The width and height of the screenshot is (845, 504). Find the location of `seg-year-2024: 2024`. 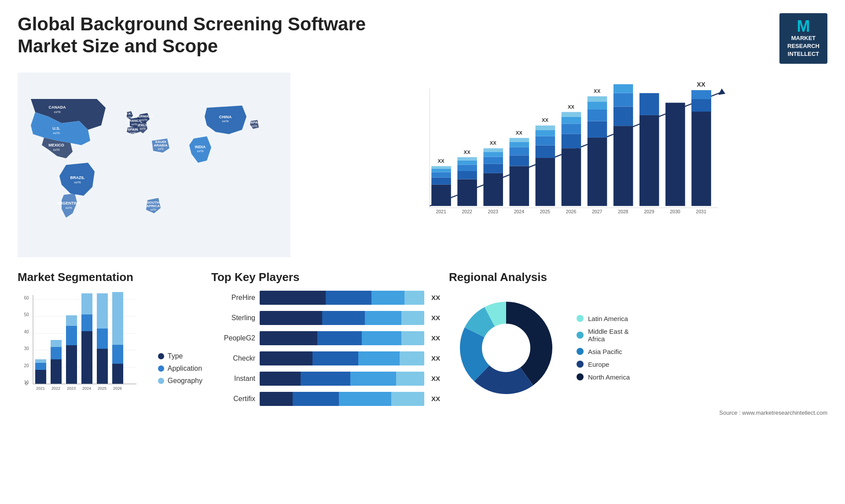

seg-year-2024: 2024 is located at coordinates (87, 388).